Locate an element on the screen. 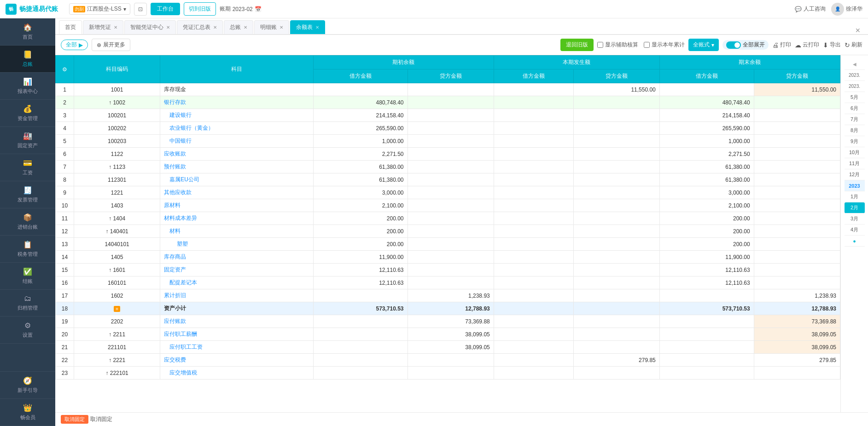 The height and width of the screenshot is (426, 868). month-9: 9月 is located at coordinates (855, 142).